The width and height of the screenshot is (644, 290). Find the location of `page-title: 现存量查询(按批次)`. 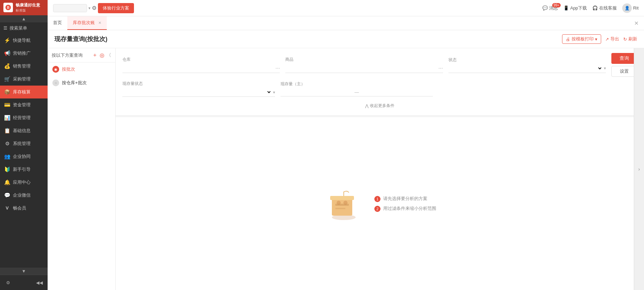

page-title: 现存量查询(按批次) is located at coordinates (81, 39).